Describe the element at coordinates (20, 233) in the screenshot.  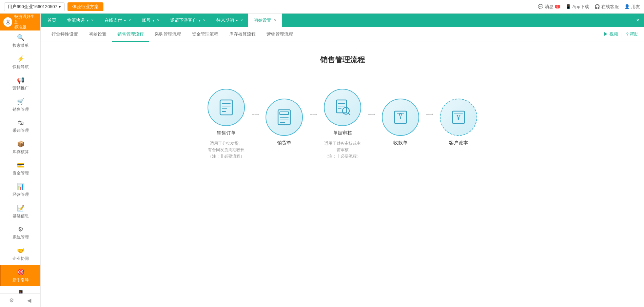
I see `sidebar-item-system: ⚙ 系统管理` at that location.